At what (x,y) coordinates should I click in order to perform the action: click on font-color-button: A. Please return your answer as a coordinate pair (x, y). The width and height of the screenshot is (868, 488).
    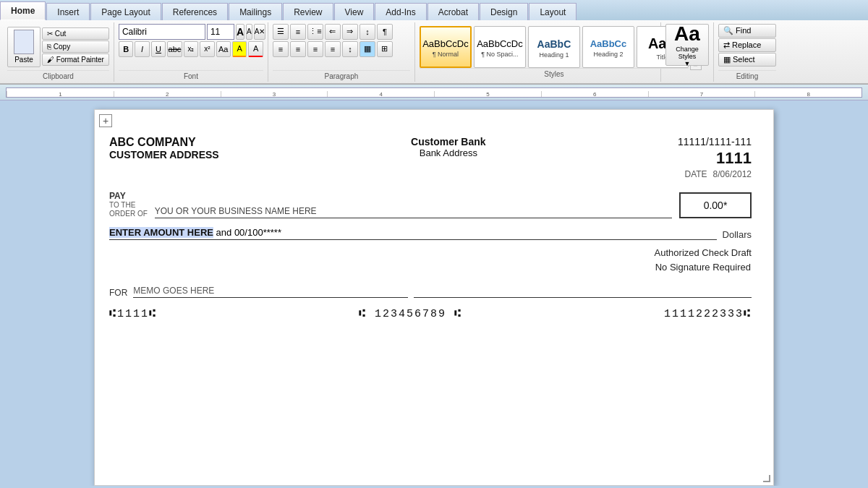
    Looking at the image, I should click on (255, 49).